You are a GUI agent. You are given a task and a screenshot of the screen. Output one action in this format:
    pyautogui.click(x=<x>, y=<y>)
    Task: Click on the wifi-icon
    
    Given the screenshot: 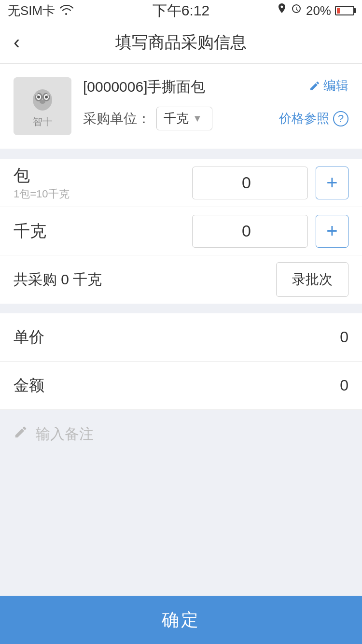 What is the action you would take?
    pyautogui.click(x=66, y=11)
    